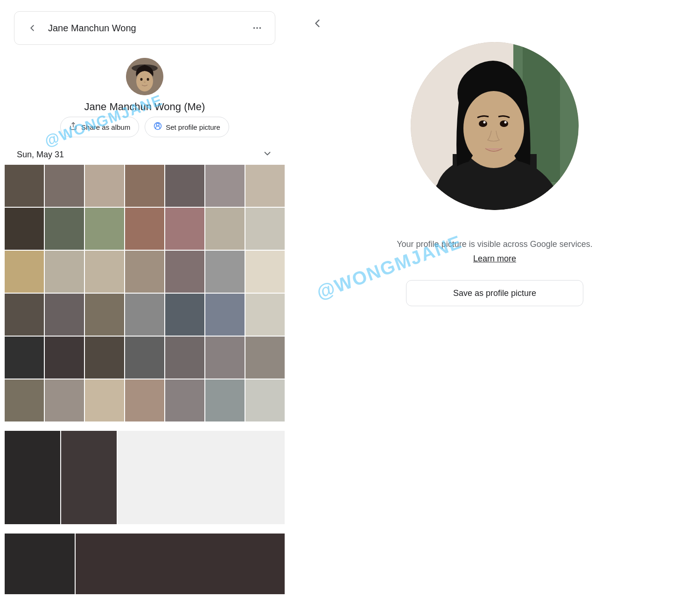  Describe the element at coordinates (257, 28) in the screenshot. I see `more-options-button` at that location.